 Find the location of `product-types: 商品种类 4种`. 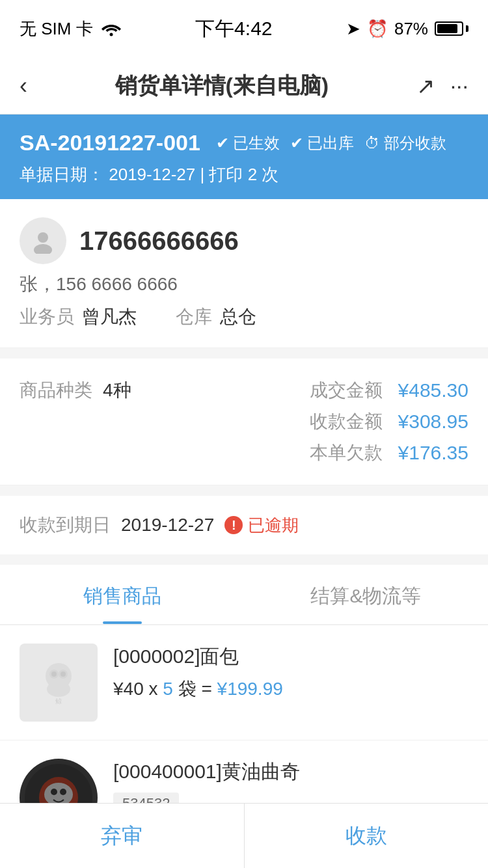

product-types: 商品种类 4种 is located at coordinates (75, 390).